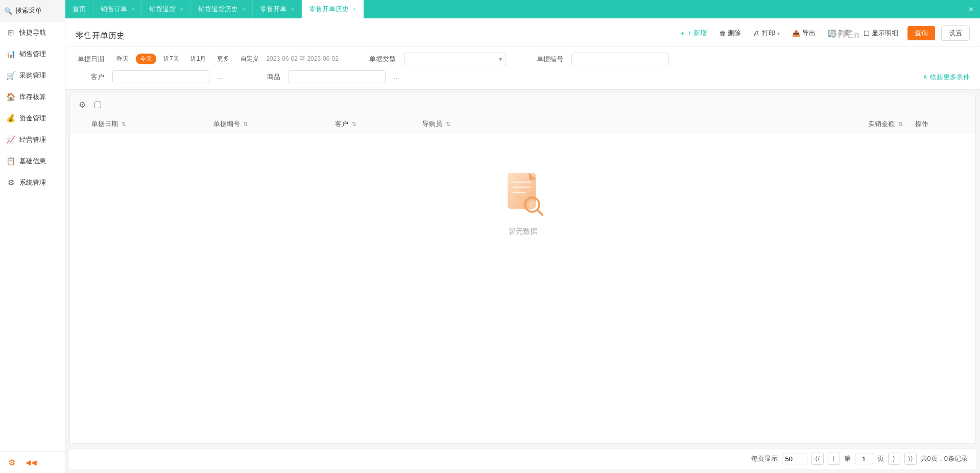 The height and width of the screenshot is (473, 980). Describe the element at coordinates (767, 33) in the screenshot. I see `print-button: 🖨 打印 ▾` at that location.